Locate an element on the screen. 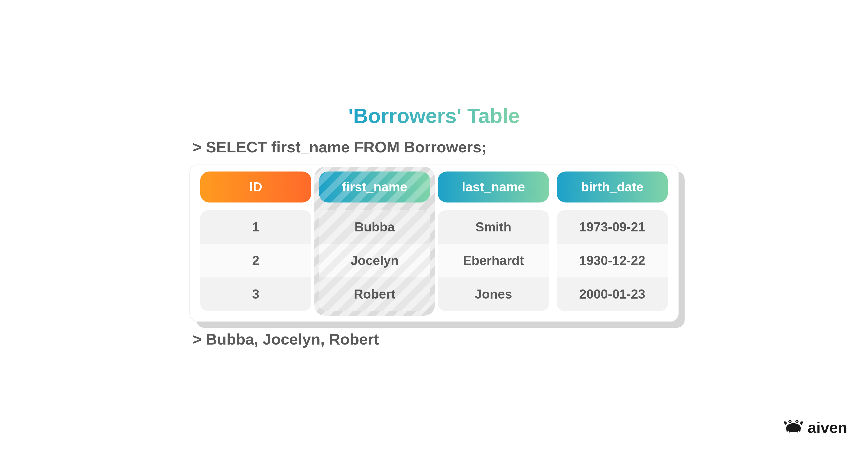  column-header-firstname: first_name is located at coordinates (375, 187).